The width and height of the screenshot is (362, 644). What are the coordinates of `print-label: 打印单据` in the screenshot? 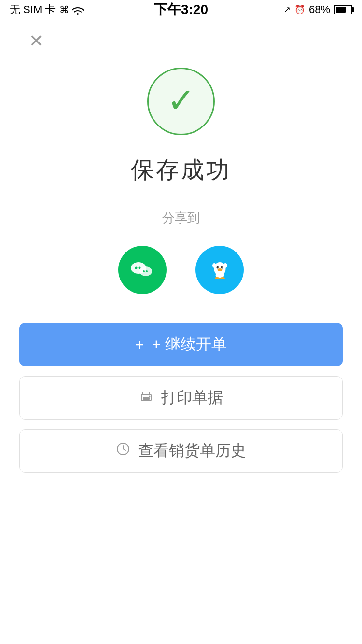 It's located at (192, 398).